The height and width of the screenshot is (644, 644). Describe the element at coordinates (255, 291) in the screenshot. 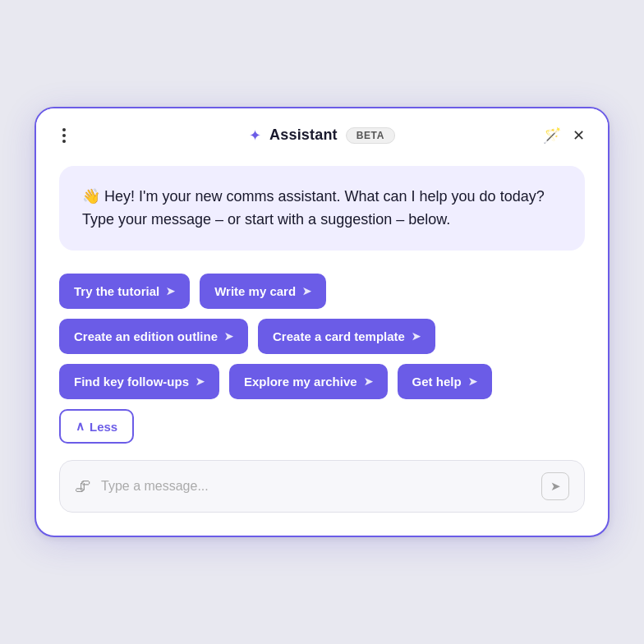

I see `write-card-label: Write my card` at that location.